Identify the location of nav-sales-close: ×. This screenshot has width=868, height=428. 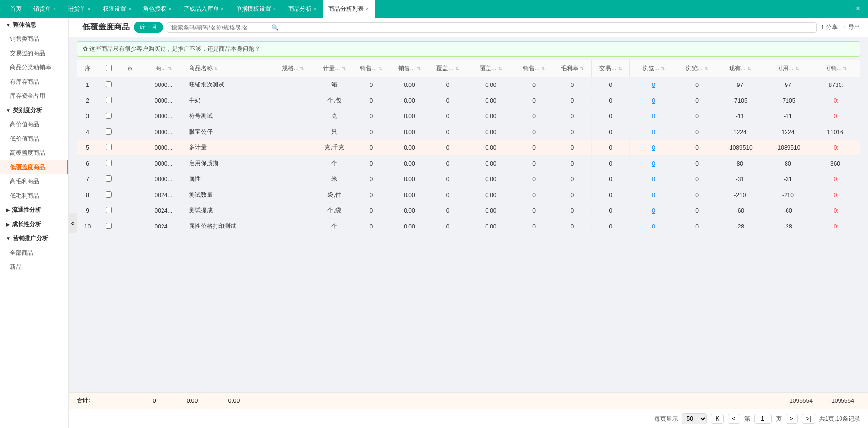
(54, 9).